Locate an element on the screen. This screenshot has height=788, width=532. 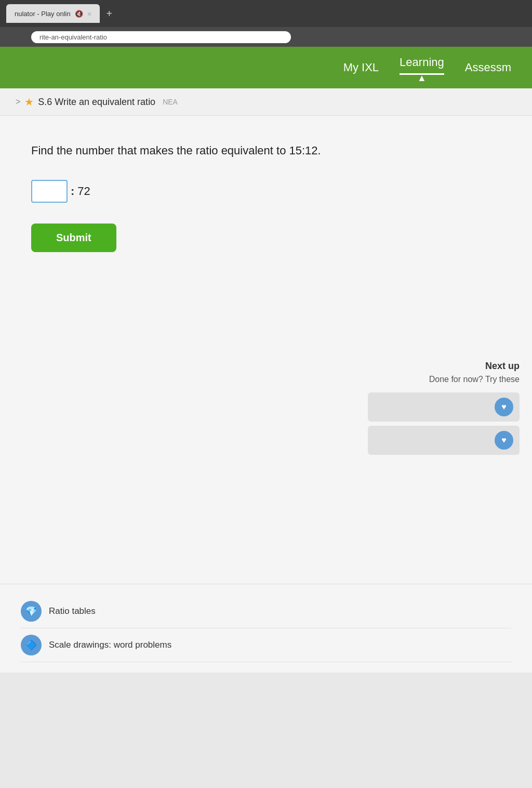
address-bar-row: rite-an-equivalent-ratio is located at coordinates (266, 37).